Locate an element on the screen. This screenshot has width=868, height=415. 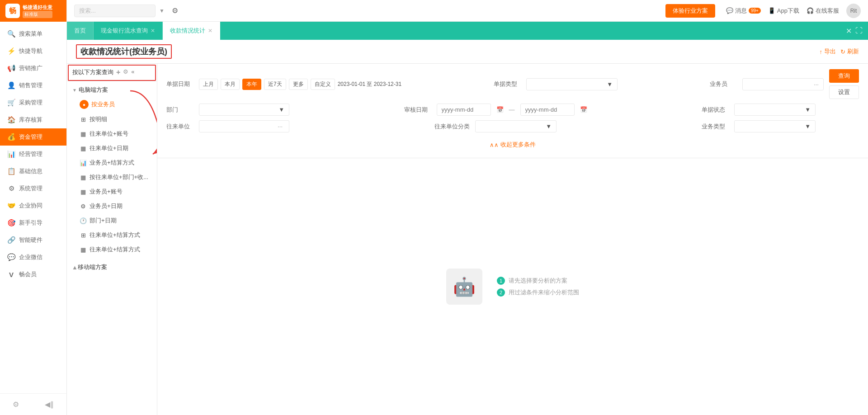
scheme-group-mobile: ▶ 移动端方案 is located at coordinates (112, 267).